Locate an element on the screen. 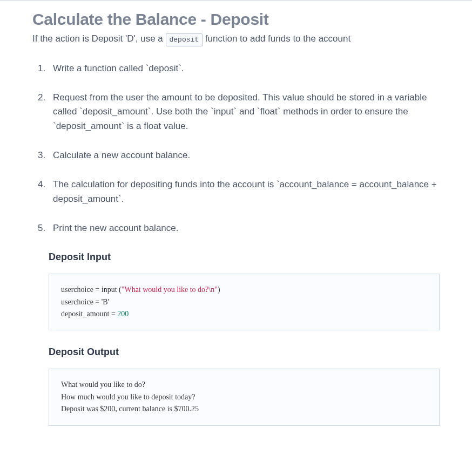 Image resolution: width=472 pixels, height=476 pixels. step-4: The calculation for depositing funds int… is located at coordinates (244, 192).